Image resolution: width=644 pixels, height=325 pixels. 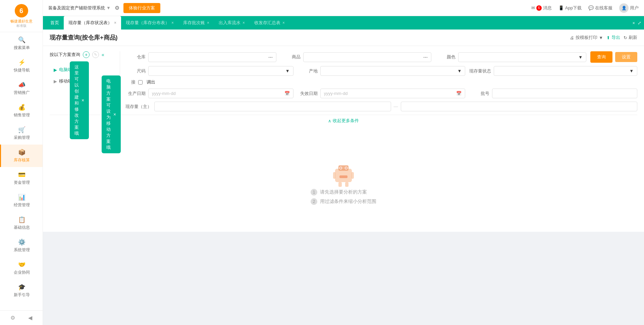 I want to click on tab-inventory-dist-close: ×, so click(x=172, y=23).